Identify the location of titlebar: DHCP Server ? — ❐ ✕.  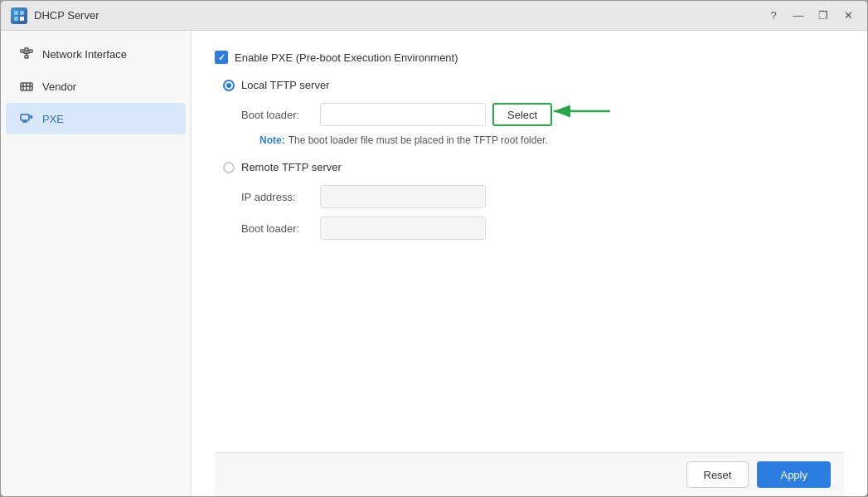
(434, 16).